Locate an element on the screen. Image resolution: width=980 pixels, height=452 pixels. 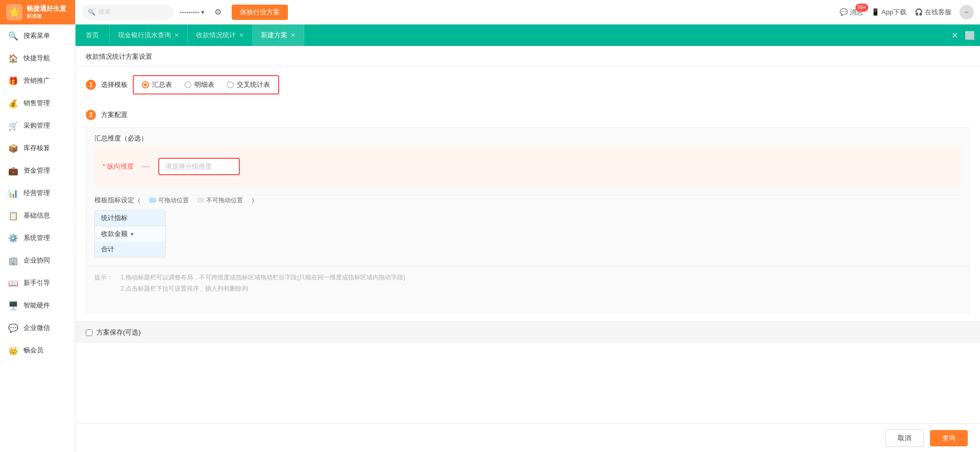
radio-detail: 明细表 is located at coordinates (199, 85).